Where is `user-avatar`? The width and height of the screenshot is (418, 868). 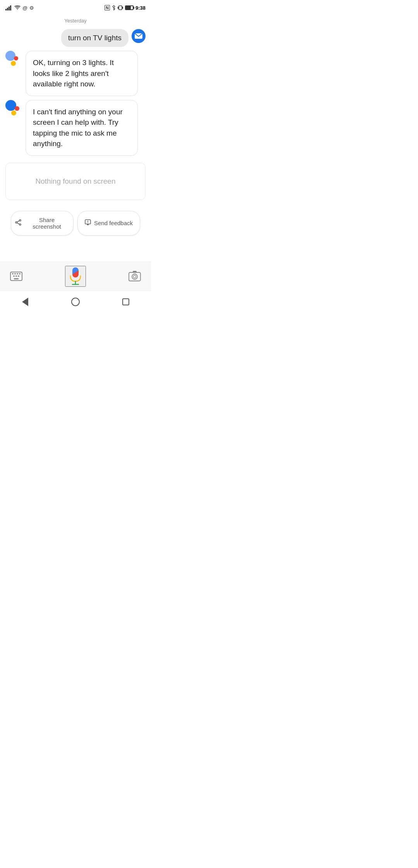
user-avatar is located at coordinates (139, 36).